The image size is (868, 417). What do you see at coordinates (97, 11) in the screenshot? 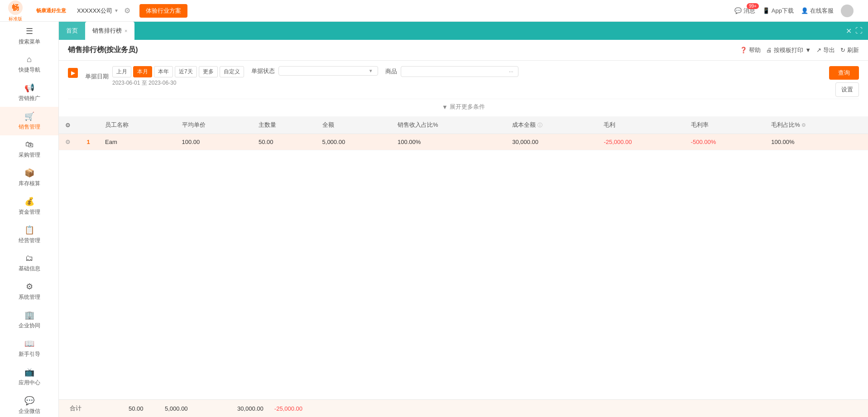
I see `top-bar-left: 畅 标准版 畅康通好生意 XXXXXX公司 ▼ ⚙ 体验行业方案` at bounding box center [97, 11].